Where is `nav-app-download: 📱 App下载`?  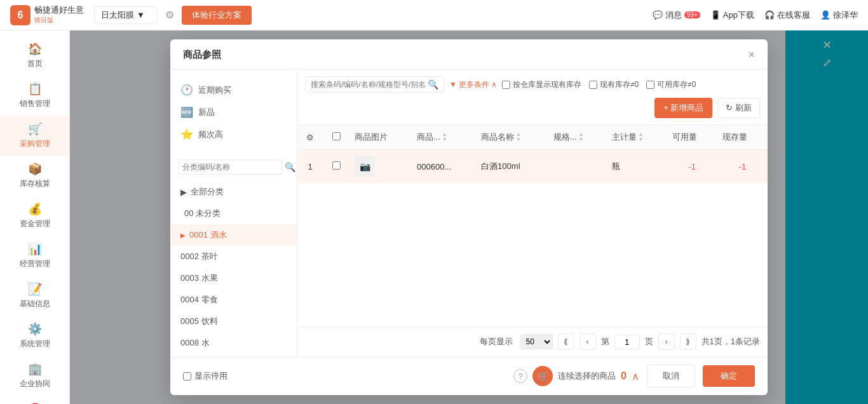
nav-app-download: 📱 App下载 is located at coordinates (732, 15).